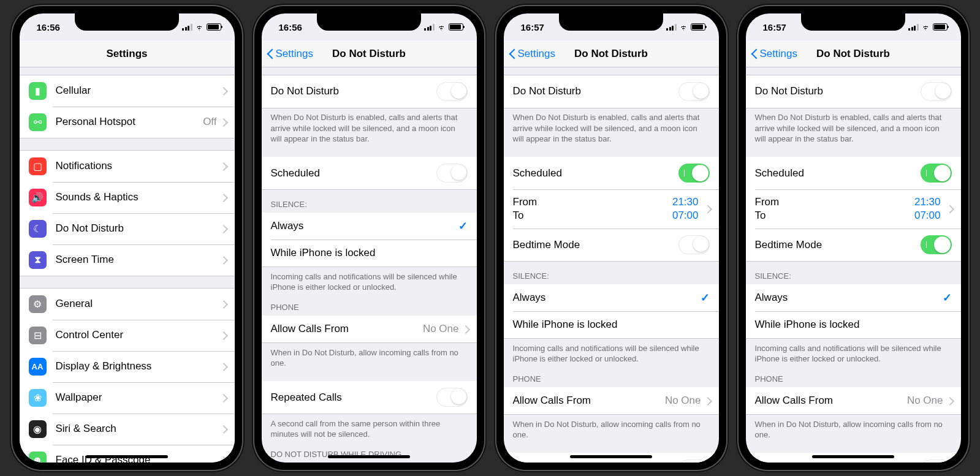 The height and width of the screenshot is (476, 980). What do you see at coordinates (127, 260) in the screenshot?
I see `settings-cell: ⧗Screen Time` at bounding box center [127, 260].